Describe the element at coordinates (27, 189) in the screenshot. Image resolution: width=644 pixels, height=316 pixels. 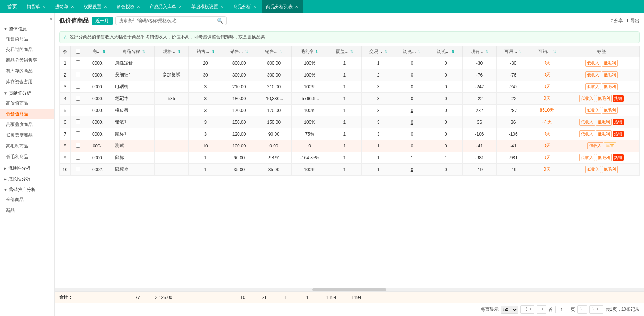
I see `sidebar-group-marketing: ▼ 营销推广分析` at that location.